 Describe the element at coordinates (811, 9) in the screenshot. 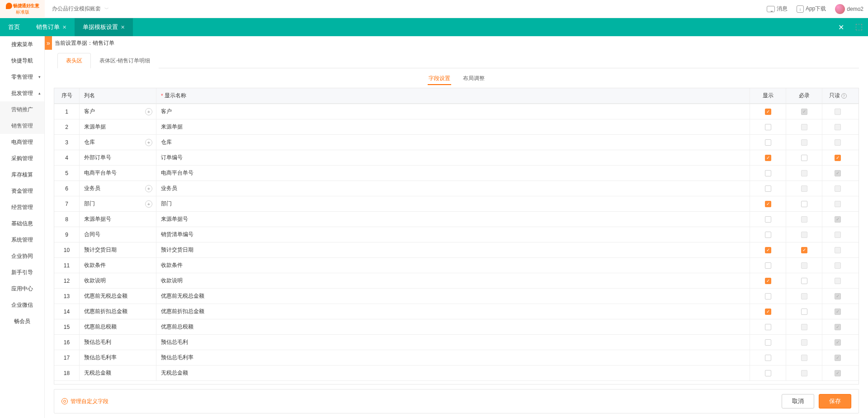

I see `app-download-link: ↓ App下载` at that location.